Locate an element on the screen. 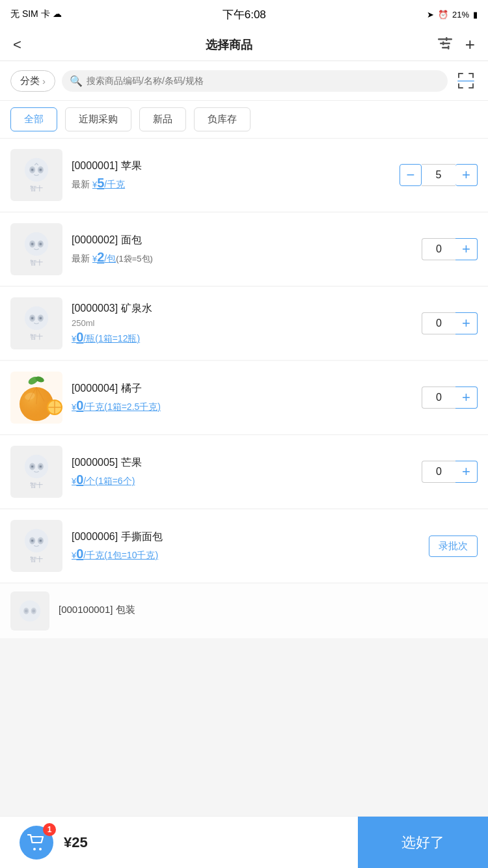 The width and height of the screenshot is (488, 868). product-image-0000001: 智十 is located at coordinates (36, 175).